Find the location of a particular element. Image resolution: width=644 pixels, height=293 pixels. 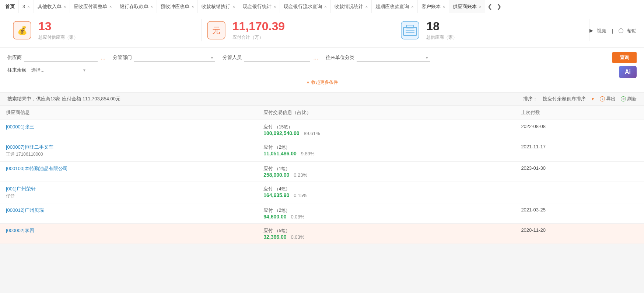

filter-person: 分管人员 ... is located at coordinates (270, 58).